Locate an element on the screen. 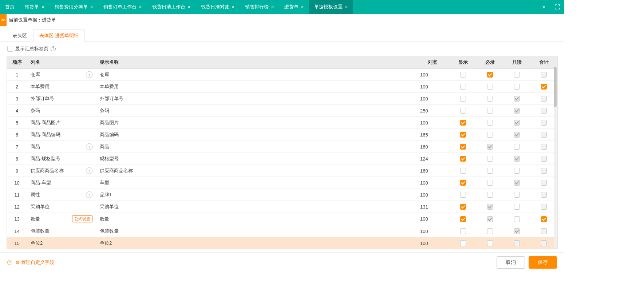  table-row: 14包装数量包装数量100 is located at coordinates (282, 231).